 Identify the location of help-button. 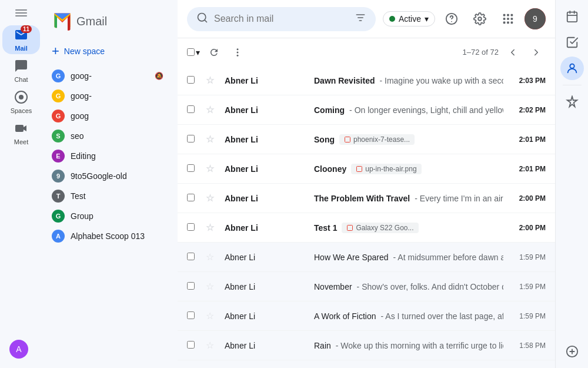
(452, 19).